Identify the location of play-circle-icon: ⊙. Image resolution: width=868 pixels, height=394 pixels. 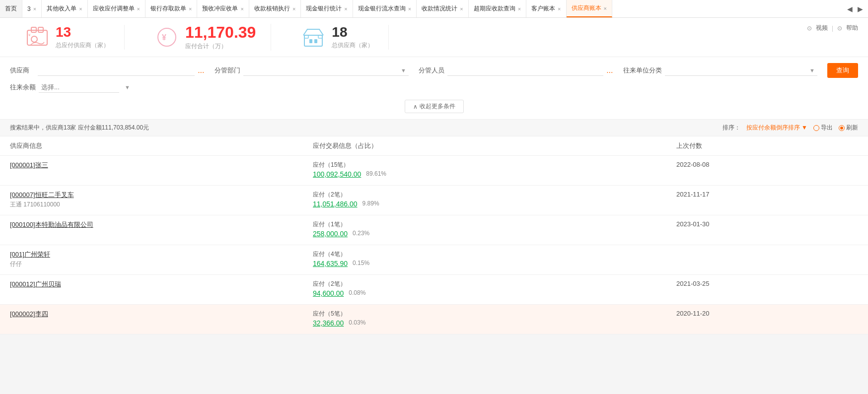
(809, 28).